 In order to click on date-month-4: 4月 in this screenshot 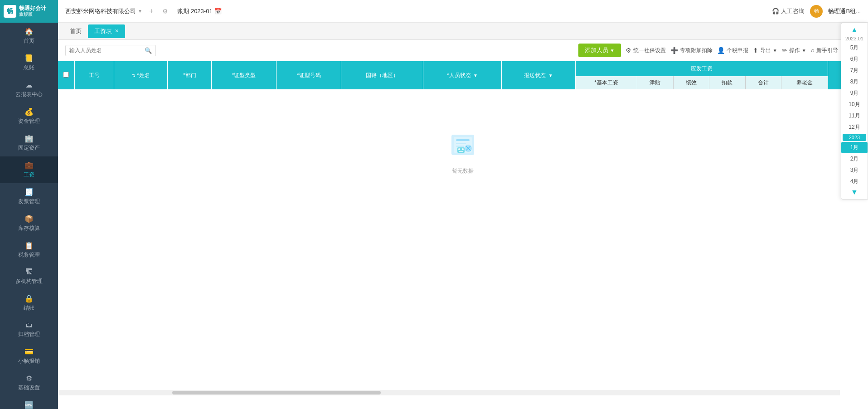, I will do `click(854, 181)`.